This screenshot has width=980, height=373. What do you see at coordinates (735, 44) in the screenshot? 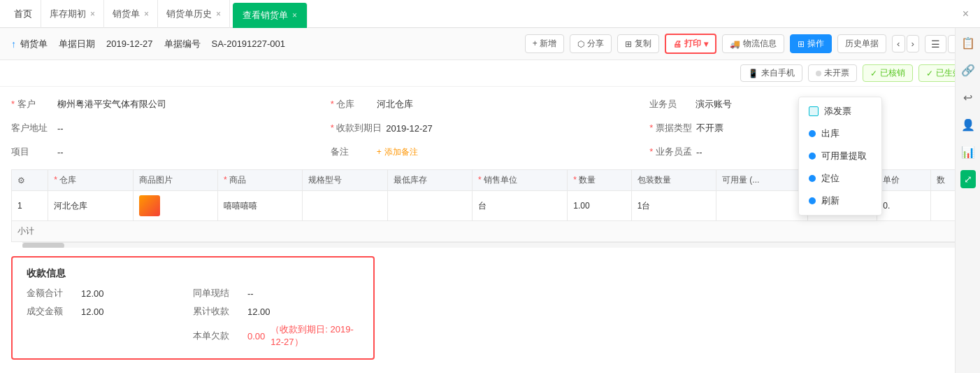
I see `logistics-icon: 🚚` at bounding box center [735, 44].